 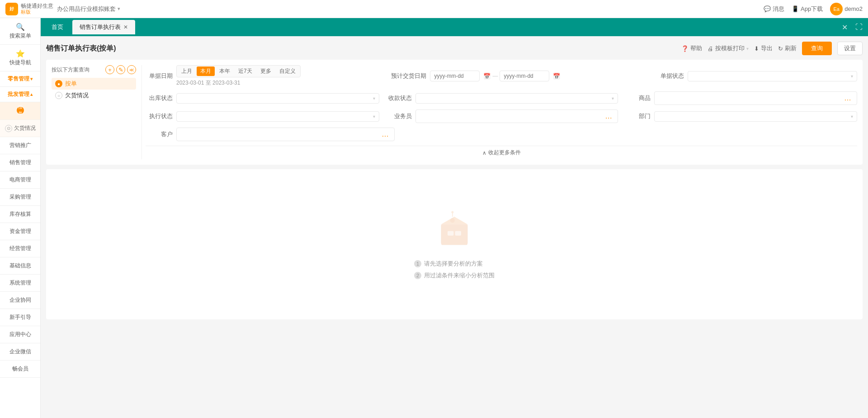 What do you see at coordinates (286, 134) in the screenshot?
I see `customer-select: …` at bounding box center [286, 134].